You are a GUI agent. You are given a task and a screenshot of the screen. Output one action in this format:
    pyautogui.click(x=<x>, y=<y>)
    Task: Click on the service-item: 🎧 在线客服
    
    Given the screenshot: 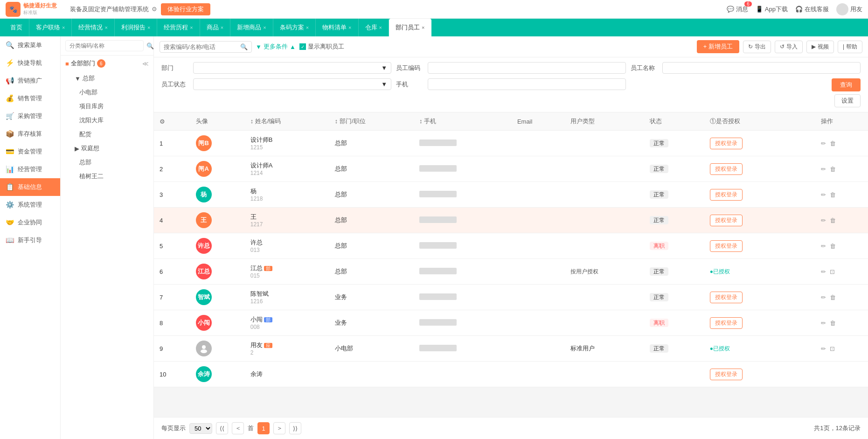 What is the action you would take?
    pyautogui.click(x=812, y=9)
    